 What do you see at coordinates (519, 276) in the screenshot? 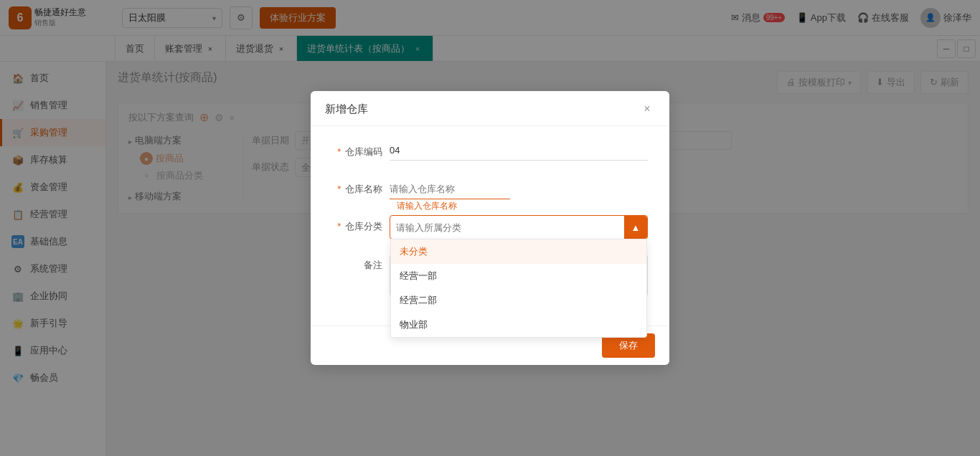
I see `dropdown-item-dept1: 经营一部` at bounding box center [519, 276].